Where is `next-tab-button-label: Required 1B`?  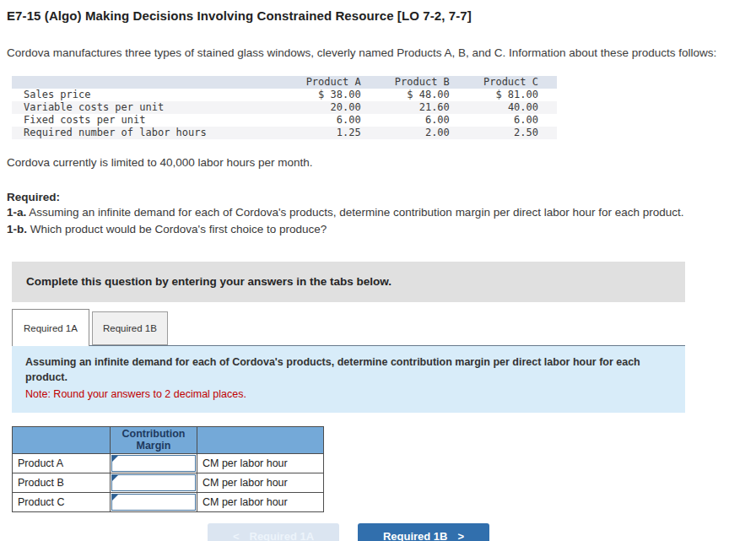 next-tab-button-label: Required 1B is located at coordinates (415, 535).